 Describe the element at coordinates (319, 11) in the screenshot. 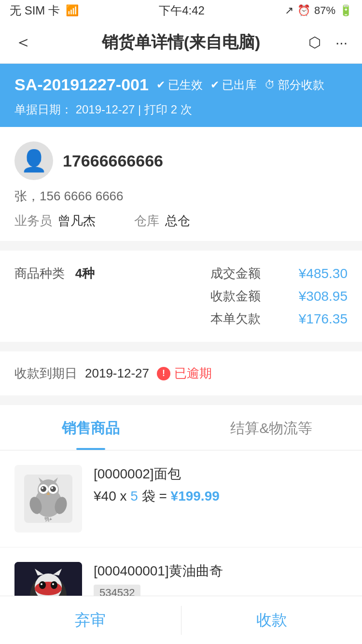

I see `status-right: ↗ ⏰ 87% 🔋` at that location.